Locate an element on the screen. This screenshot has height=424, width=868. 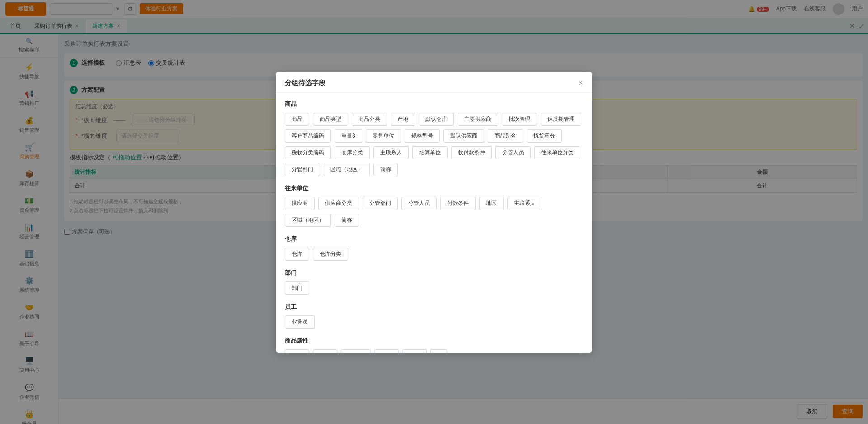
field-tag: 付款条件 is located at coordinates (458, 204).